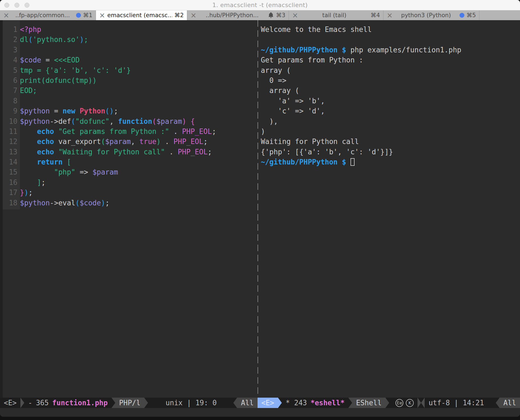 The image size is (520, 420). Describe the element at coordinates (315, 403) in the screenshot. I see `modeline-right-buffer-info: * 243 *eshell*` at that location.